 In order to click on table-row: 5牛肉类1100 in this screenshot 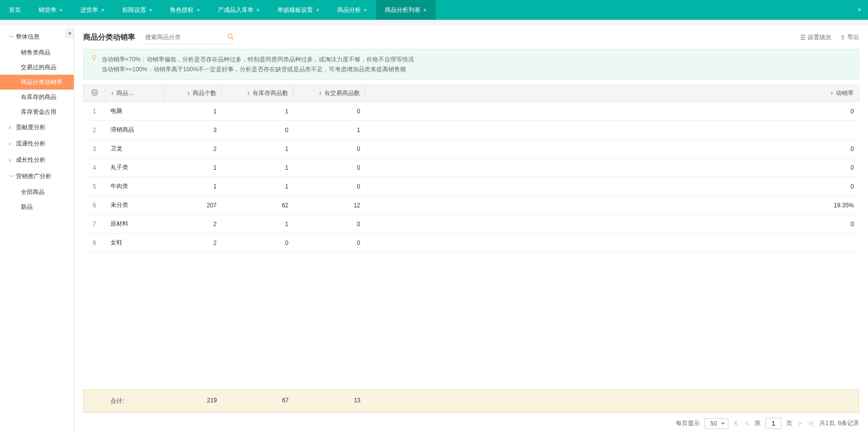, I will do `click(471, 187)`.